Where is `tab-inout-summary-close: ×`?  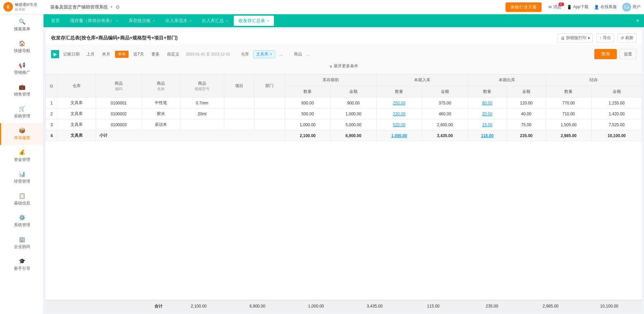 tab-inout-summary-close: × is located at coordinates (227, 21).